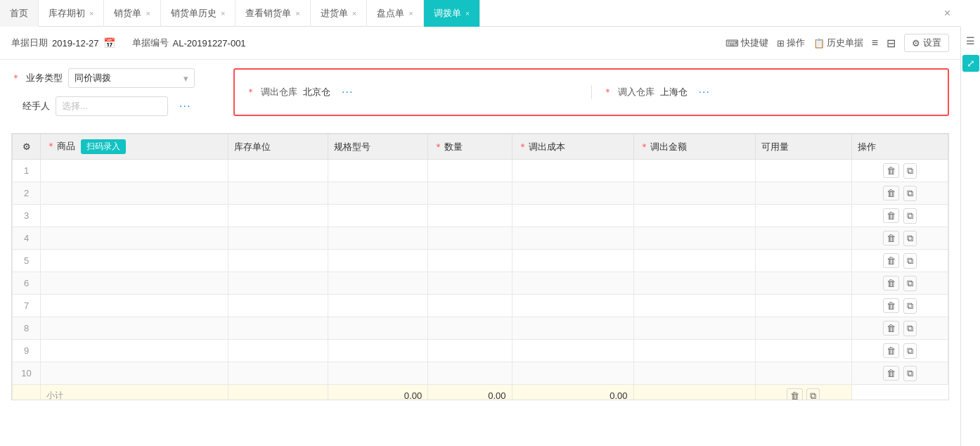  What do you see at coordinates (971, 63) in the screenshot?
I see `sidebar-expand-icon: ⤢` at bounding box center [971, 63].